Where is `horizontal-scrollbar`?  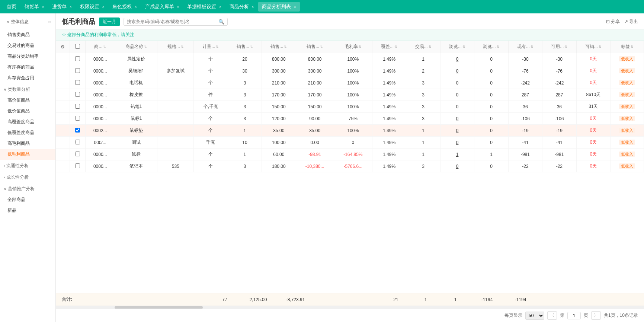 horizontal-scrollbar is located at coordinates (350, 307).